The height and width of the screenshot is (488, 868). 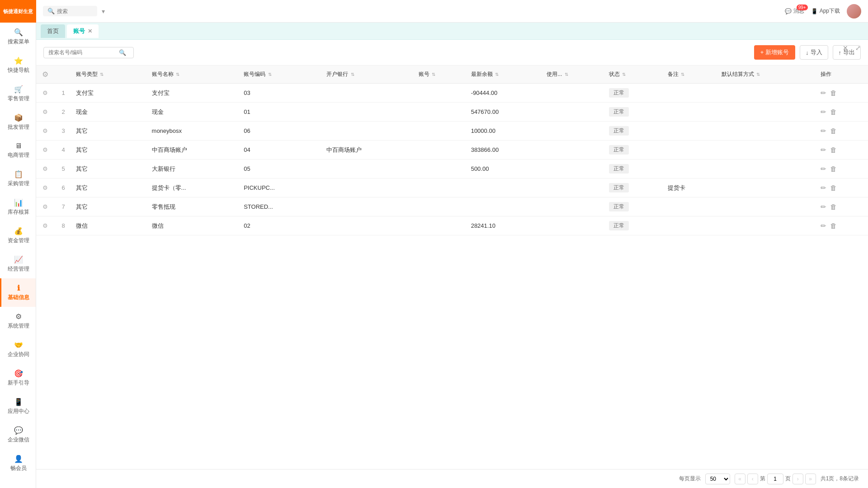 I want to click on sidebar-item-inventory-calc: 📊库存核算, so click(x=18, y=207).